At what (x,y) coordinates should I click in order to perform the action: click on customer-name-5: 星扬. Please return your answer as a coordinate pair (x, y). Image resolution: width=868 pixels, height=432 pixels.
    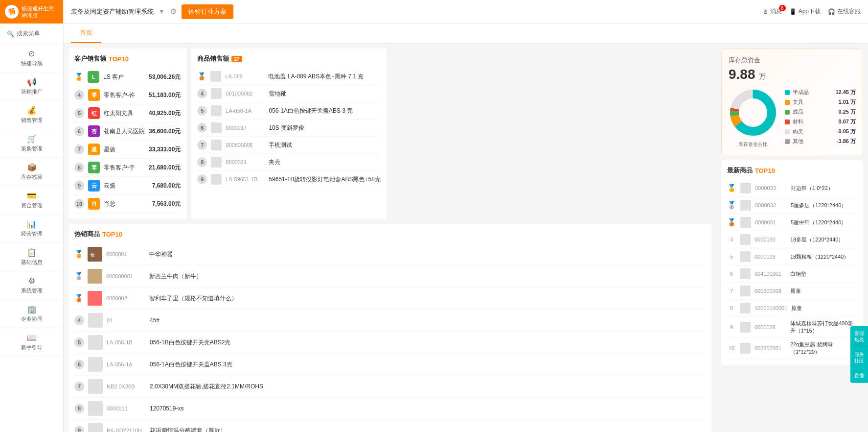
    Looking at the image, I should click on (124, 150).